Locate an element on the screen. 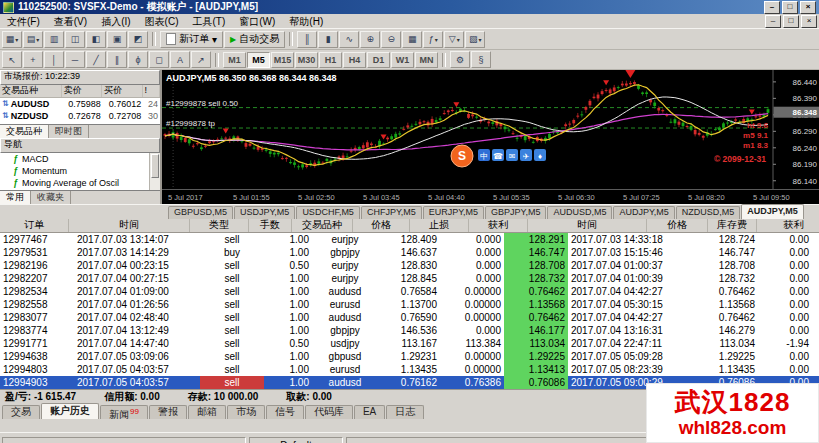 The image size is (819, 443). arrow-marker-icon: ↗ is located at coordinates (201, 60).